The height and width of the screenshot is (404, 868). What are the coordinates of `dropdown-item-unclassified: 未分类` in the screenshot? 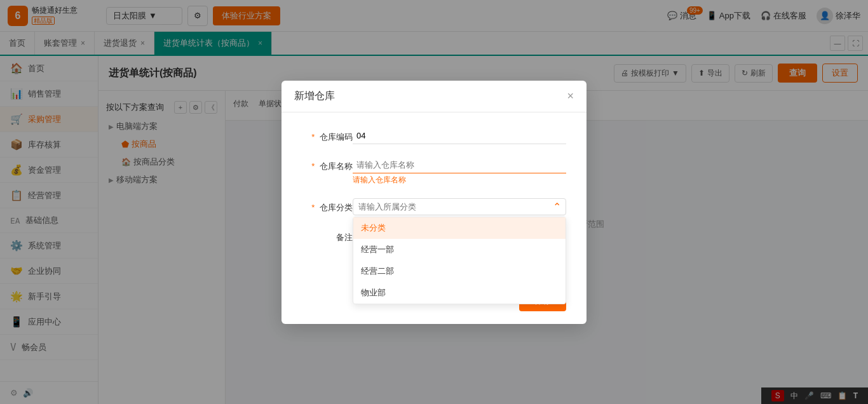 It's located at (459, 228).